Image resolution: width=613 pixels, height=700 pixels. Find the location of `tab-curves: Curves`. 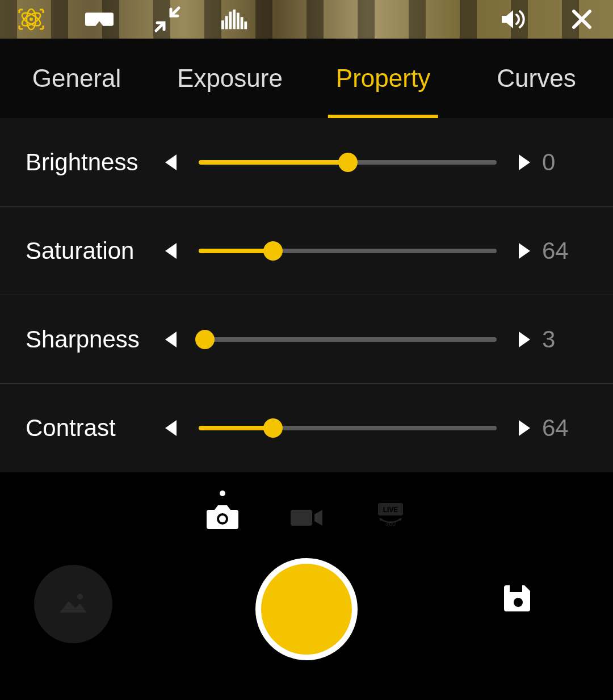

tab-curves: Curves is located at coordinates (536, 78).